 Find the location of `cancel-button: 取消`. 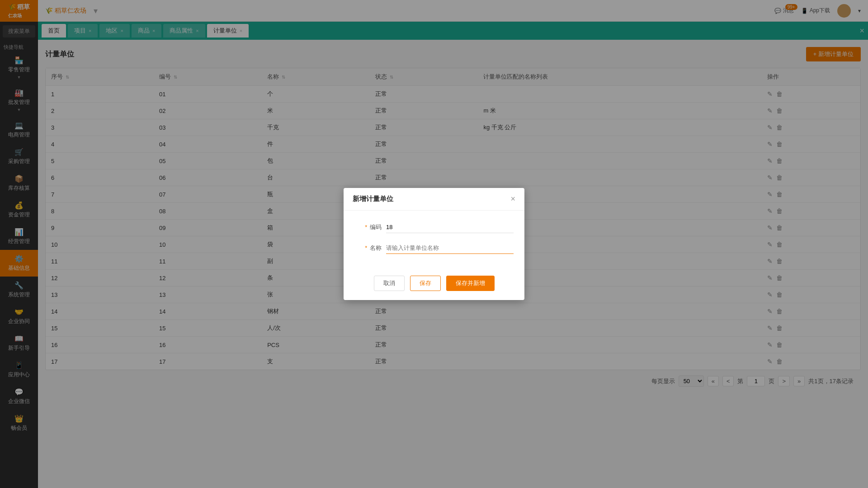

cancel-button: 取消 is located at coordinates (389, 283).